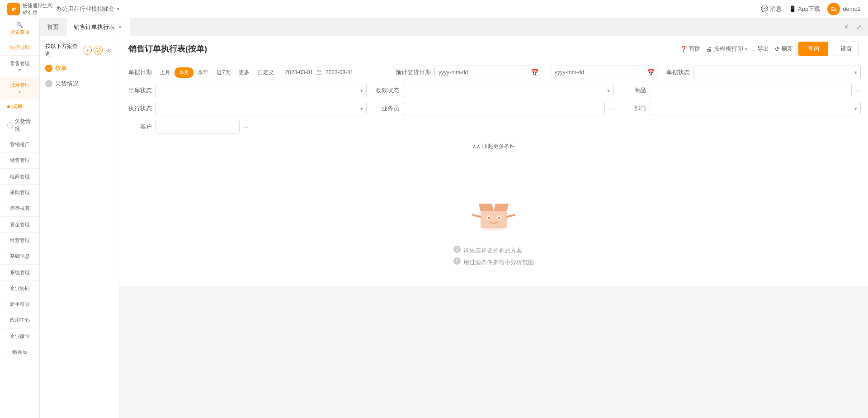 The width and height of the screenshot is (868, 418). Describe the element at coordinates (811, 9) in the screenshot. I see `top-bar-right: 💬 消息 📱 App下载 Ea demo2` at that location.